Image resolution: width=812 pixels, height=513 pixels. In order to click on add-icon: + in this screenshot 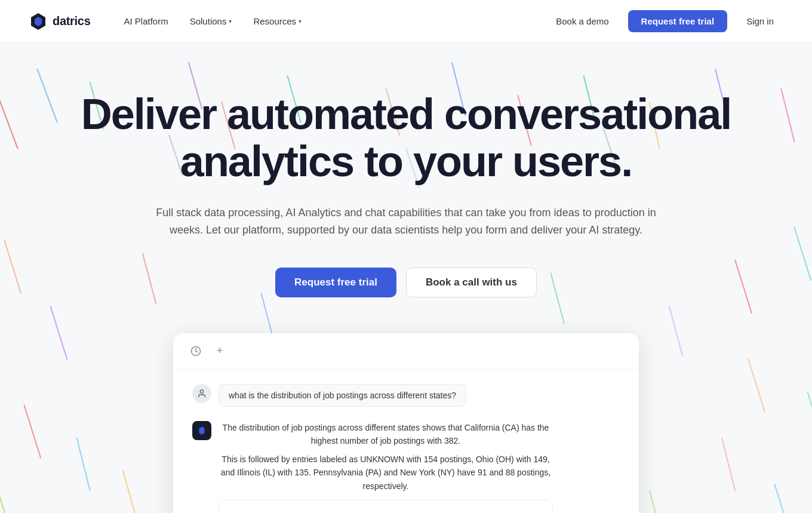, I will do `click(220, 351)`.